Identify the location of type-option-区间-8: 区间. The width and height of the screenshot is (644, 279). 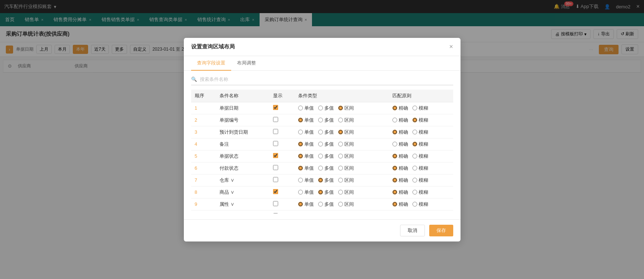
(346, 204).